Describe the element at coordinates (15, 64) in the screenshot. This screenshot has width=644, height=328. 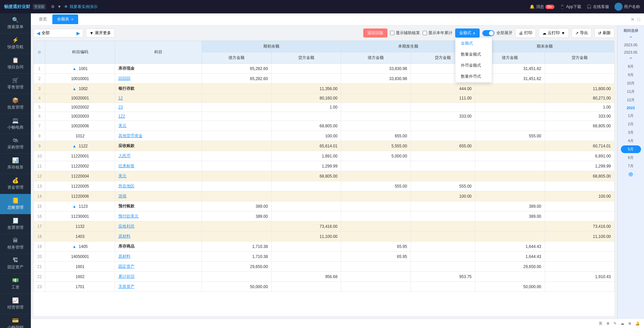
I see `sidebar-item-contract: 📋 项目合同` at that location.